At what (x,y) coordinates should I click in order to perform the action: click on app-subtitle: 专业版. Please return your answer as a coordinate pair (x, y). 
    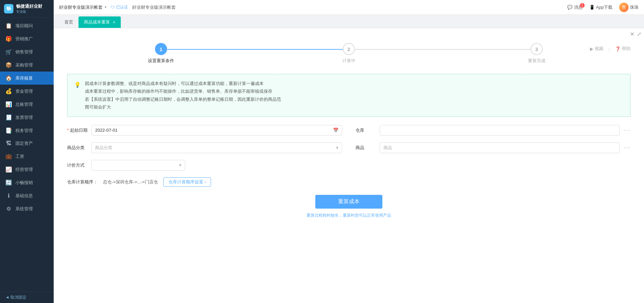
    Looking at the image, I should click on (29, 12).